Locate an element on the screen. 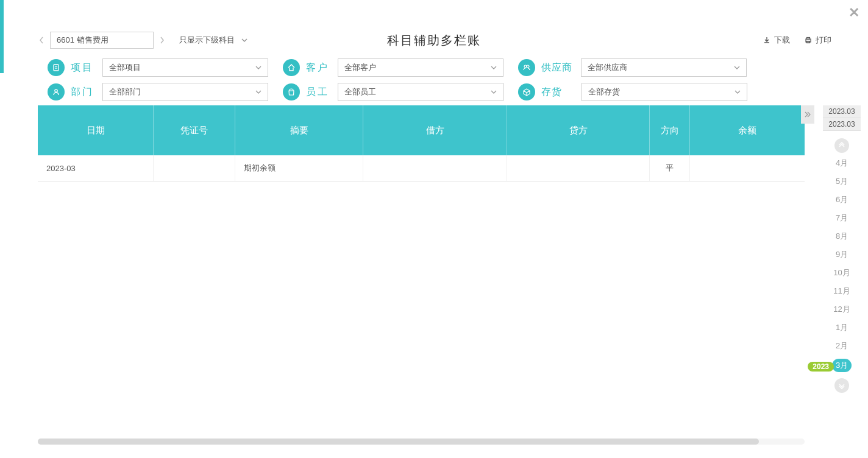  period-side-panel: 2023.03 2023.03 4月 5月 6月 7月 8月 9月 10月 11… is located at coordinates (842, 252).